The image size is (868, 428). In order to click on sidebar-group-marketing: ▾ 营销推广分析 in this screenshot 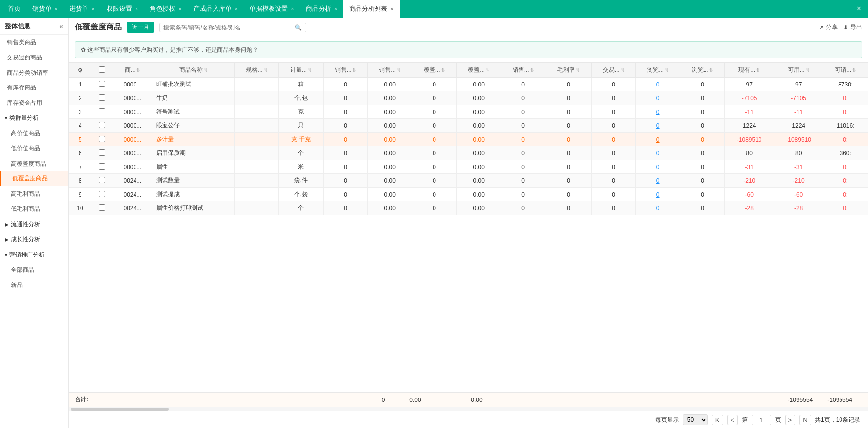, I will do `click(34, 255)`.